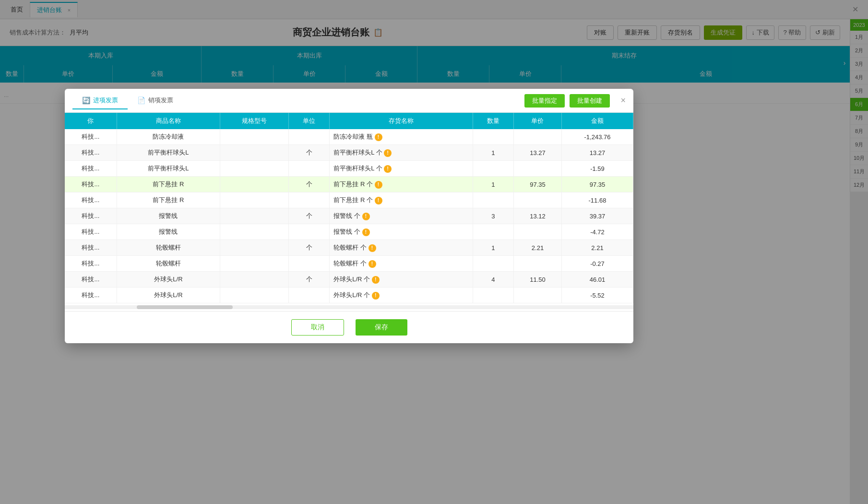 This screenshot has height=504, width=868. I want to click on cell-amount: 39.37, so click(597, 216).